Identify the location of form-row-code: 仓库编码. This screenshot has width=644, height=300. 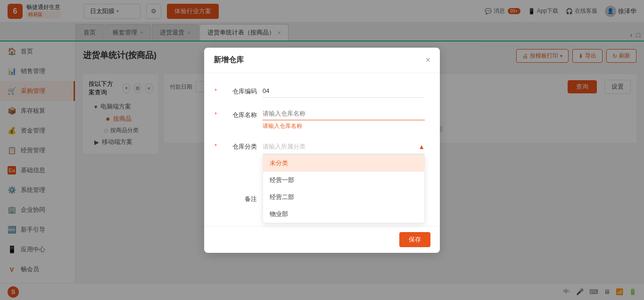
(322, 91).